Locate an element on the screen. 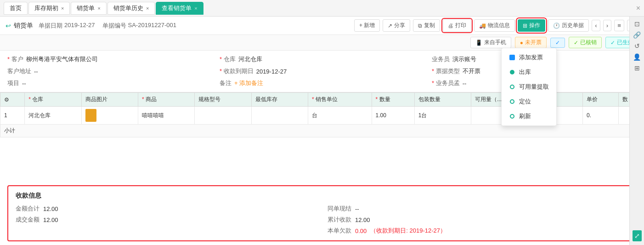 Image resolution: width=644 pixels, height=245 pixels. new-button: + 新增 is located at coordinates (367, 26).